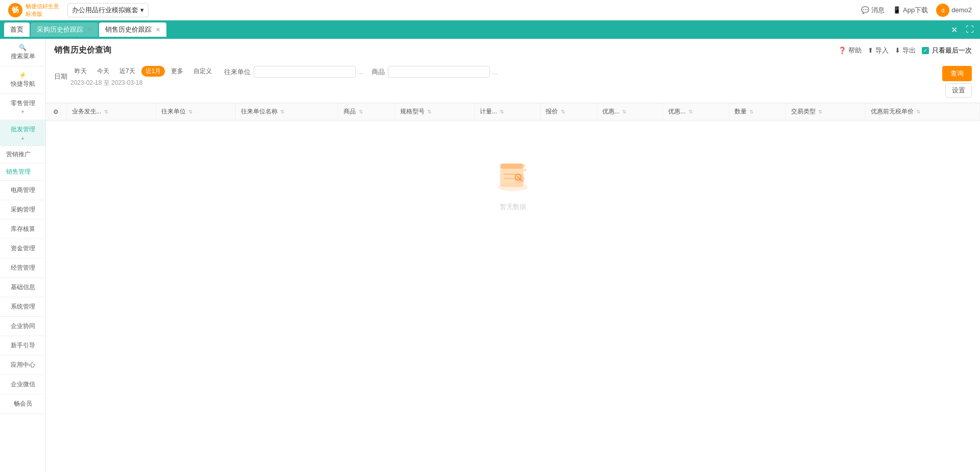 This screenshot has width=980, height=472. Describe the element at coordinates (177, 72) in the screenshot. I see `date-tab-more: 更多` at that location.